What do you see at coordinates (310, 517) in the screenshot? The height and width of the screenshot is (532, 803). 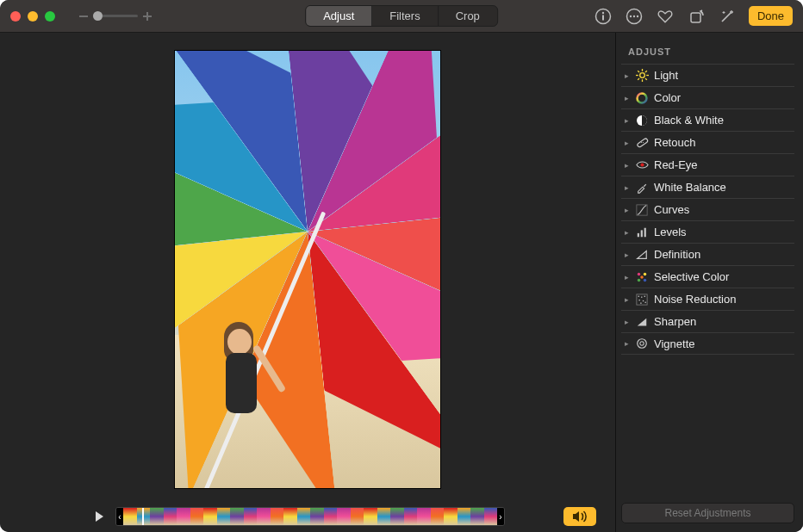 I see `timeline-strip` at bounding box center [310, 517].